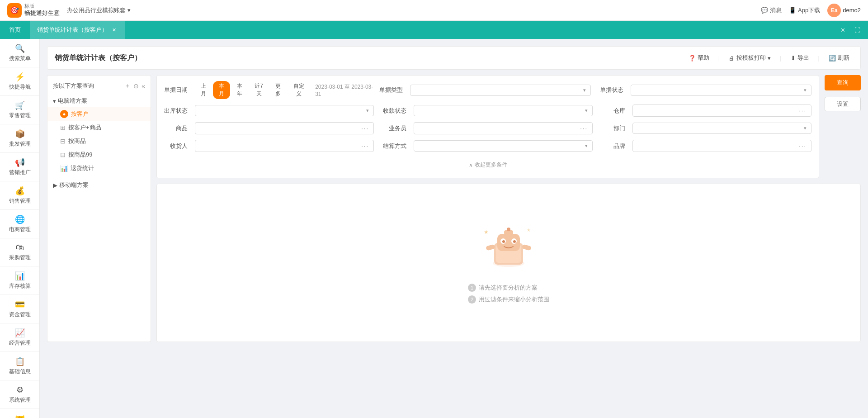  Describe the element at coordinates (509, 299) in the screenshot. I see `step-2: 2 用过滤条件来缩小分析范围` at that location.